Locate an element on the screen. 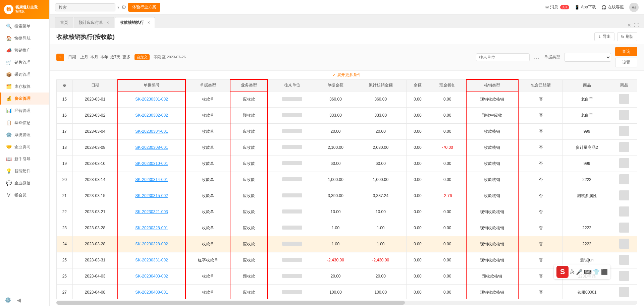  th-include-settled: 包含已结清 is located at coordinates (541, 85).